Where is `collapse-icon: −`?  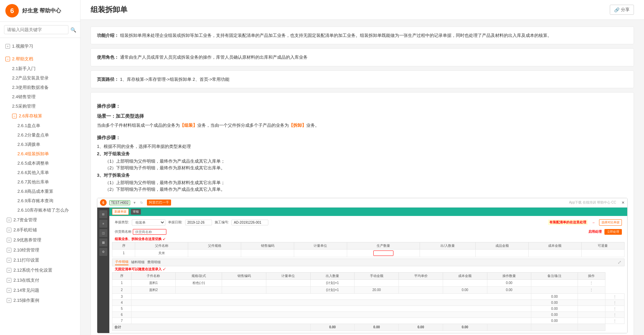
collapse-icon: − is located at coordinates (8, 59).